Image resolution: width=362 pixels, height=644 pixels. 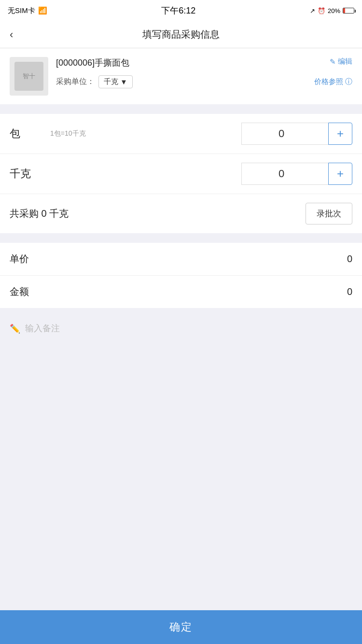 I want to click on product-thumbnail: 智十, so click(x=29, y=76).